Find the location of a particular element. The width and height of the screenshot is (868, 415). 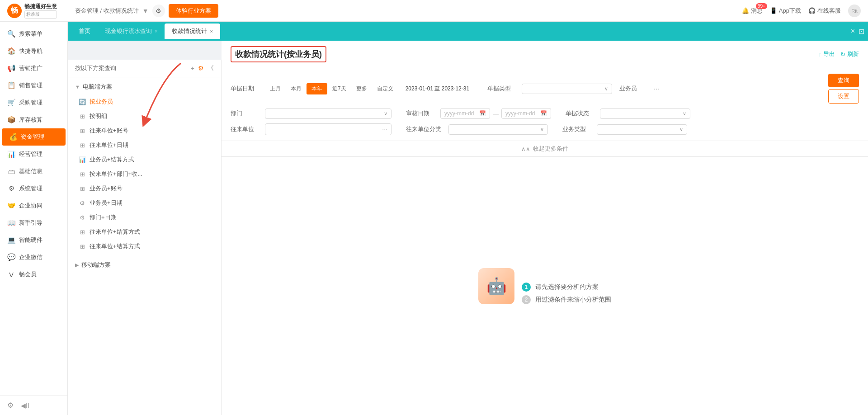

sidebar-item-quick: 🏠 快捷导航 is located at coordinates (33, 51).